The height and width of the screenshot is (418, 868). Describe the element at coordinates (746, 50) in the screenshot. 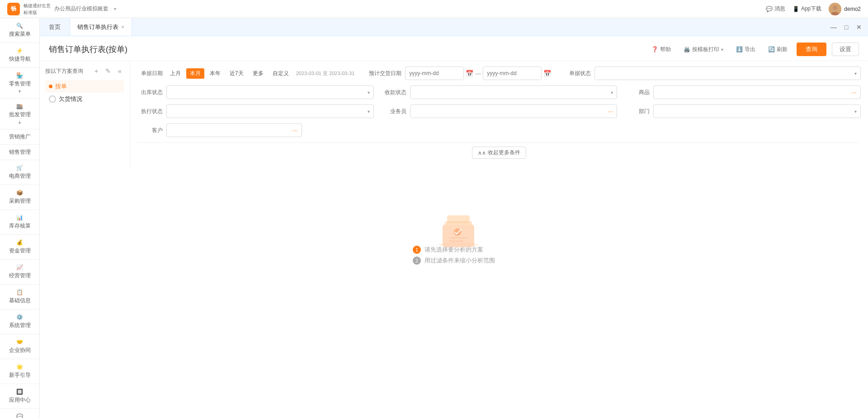

I see `export-button: ⬇️ 导出` at that location.